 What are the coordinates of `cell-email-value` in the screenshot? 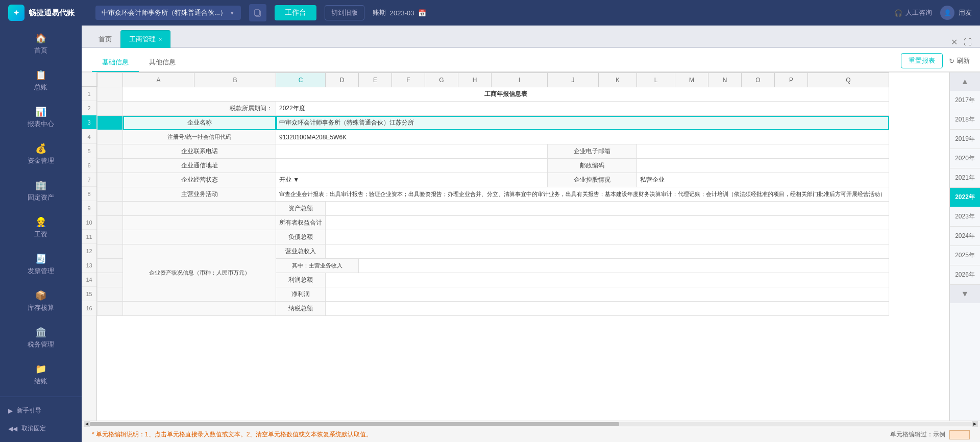 It's located at (763, 152).